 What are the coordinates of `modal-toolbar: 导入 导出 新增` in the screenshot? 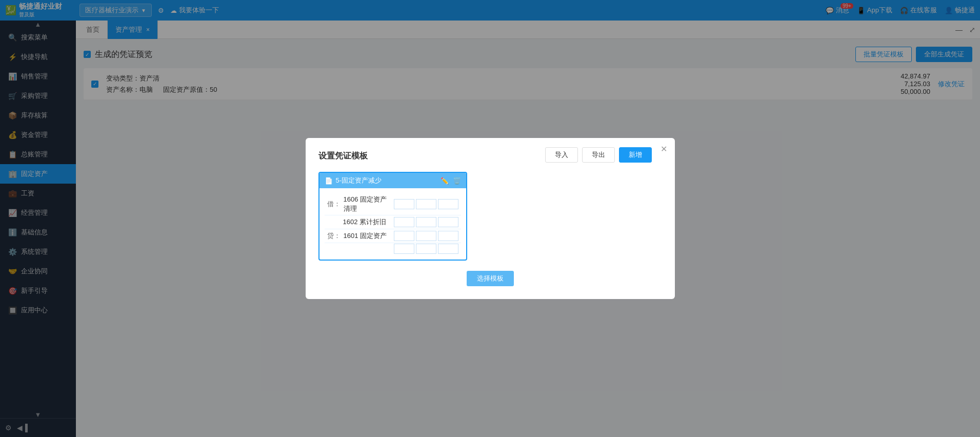 It's located at (598, 155).